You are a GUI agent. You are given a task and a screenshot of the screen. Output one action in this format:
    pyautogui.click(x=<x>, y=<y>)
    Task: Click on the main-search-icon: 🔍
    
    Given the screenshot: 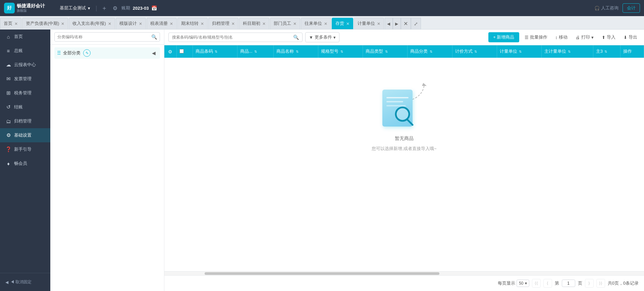 What is the action you would take?
    pyautogui.click(x=296, y=37)
    